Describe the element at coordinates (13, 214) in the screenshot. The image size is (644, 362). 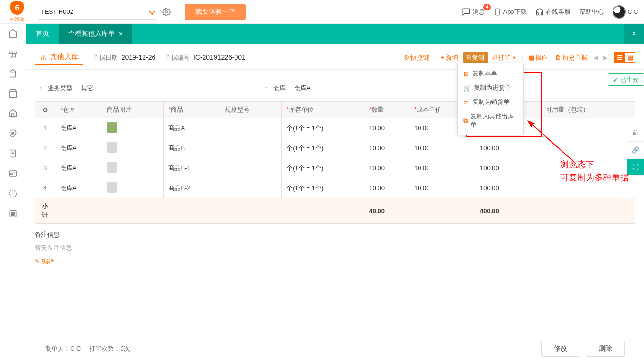
I see `nav-new-icon: 新` at that location.